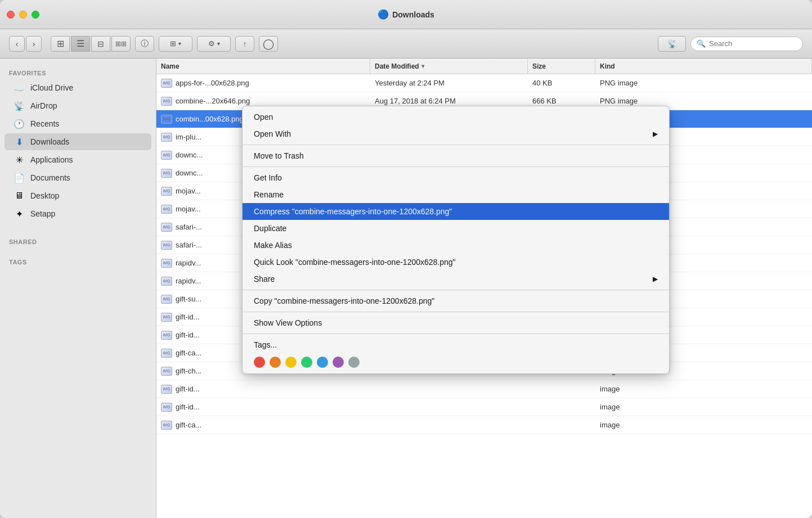 Image resolution: width=812 pixels, height=518 pixels. Describe the element at coordinates (456, 245) in the screenshot. I see `context-menu-make-alias: Make Alias` at that location.